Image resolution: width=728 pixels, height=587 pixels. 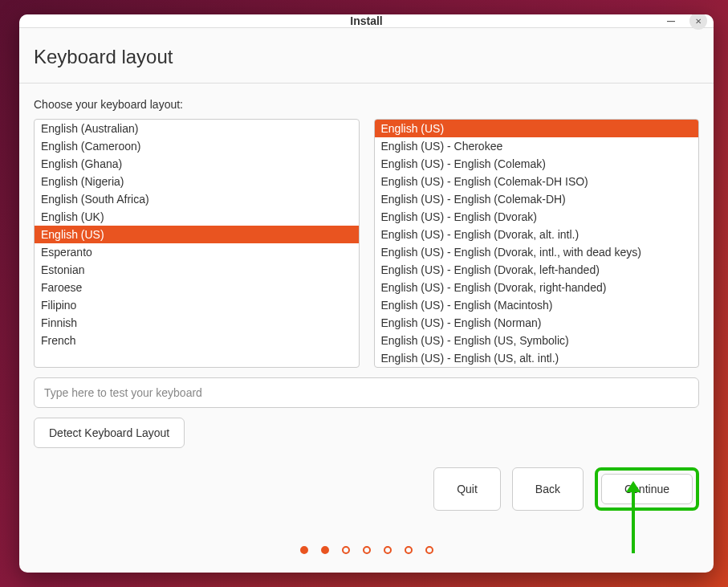 I want to click on layout-item: English (South Africa), so click(x=197, y=199).